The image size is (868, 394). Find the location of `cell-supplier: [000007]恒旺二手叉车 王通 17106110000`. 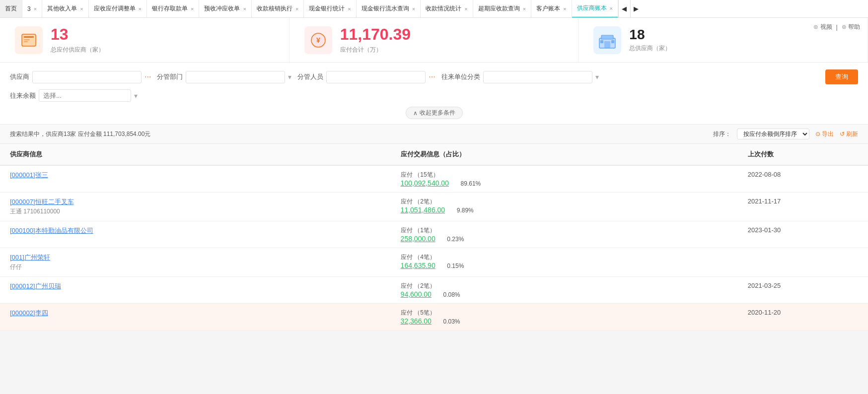

cell-supplier: [000007]恒旺二手叉车 王通 17106110000 is located at coordinates (196, 207).